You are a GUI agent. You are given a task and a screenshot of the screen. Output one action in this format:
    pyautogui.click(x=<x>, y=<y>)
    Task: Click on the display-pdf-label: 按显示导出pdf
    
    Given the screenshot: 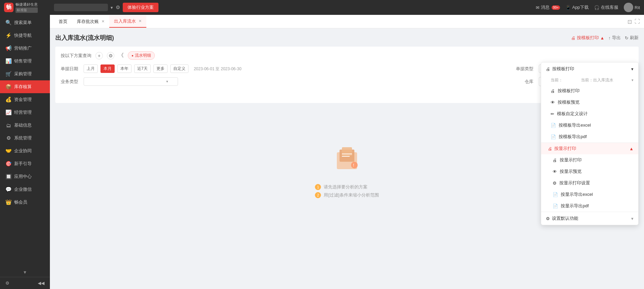 What is the action you would take?
    pyautogui.click(x=575, y=206)
    